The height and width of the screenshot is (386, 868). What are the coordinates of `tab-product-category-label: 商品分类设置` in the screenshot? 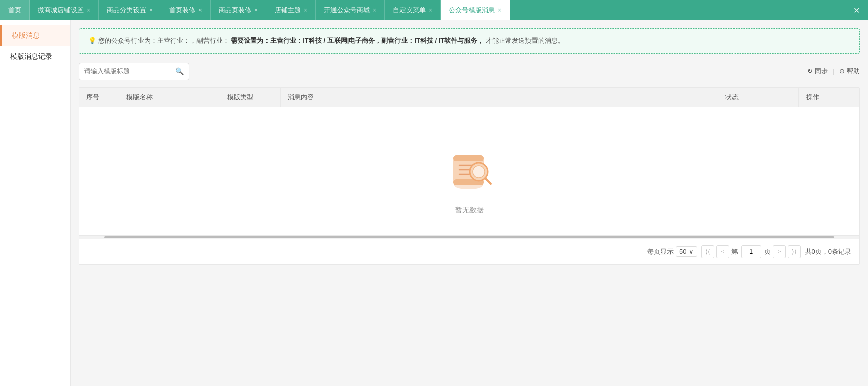 It's located at (126, 10).